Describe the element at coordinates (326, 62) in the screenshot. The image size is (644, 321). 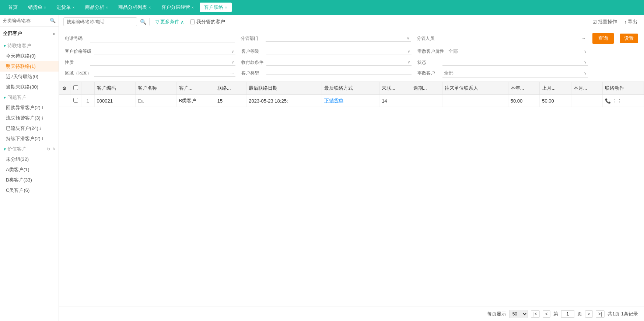
I see `payment-field: 收付款条件 ∨` at that location.